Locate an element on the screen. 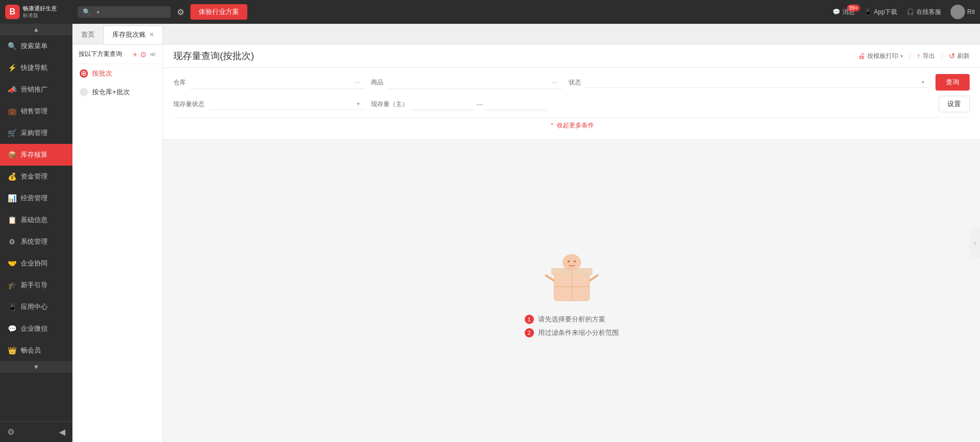 The image size is (980, 442). sales-icon: 💼 is located at coordinates (12, 111).